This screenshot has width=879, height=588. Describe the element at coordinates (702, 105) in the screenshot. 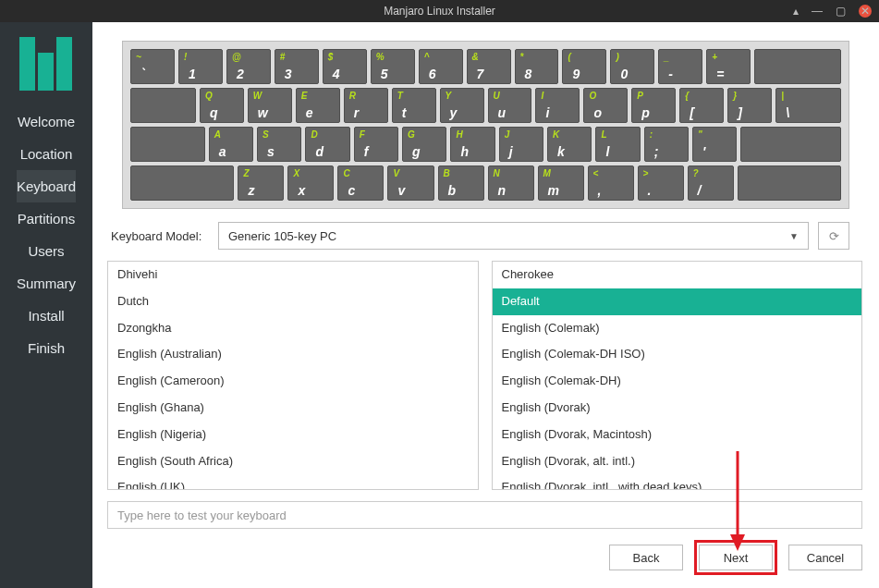

I see `key-char: {[` at that location.